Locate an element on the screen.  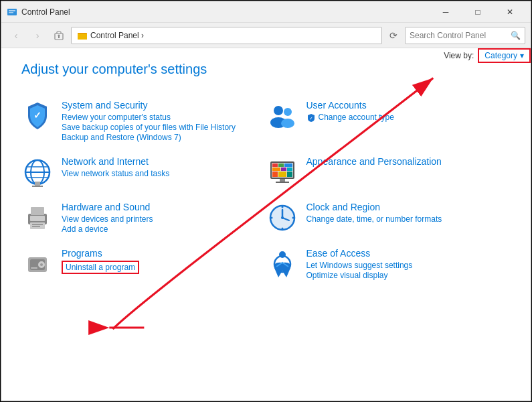
appearance-personalization-title: Appearance and Personalization is located at coordinates (404, 161).